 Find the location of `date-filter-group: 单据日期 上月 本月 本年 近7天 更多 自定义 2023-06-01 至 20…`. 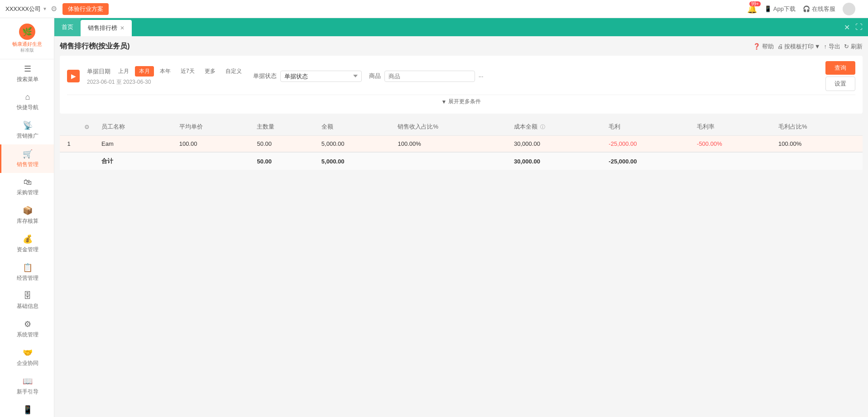

date-filter-group: 单据日期 上月 本月 本年 近7天 更多 自定义 2023-06-01 至 20… is located at coordinates (167, 76).